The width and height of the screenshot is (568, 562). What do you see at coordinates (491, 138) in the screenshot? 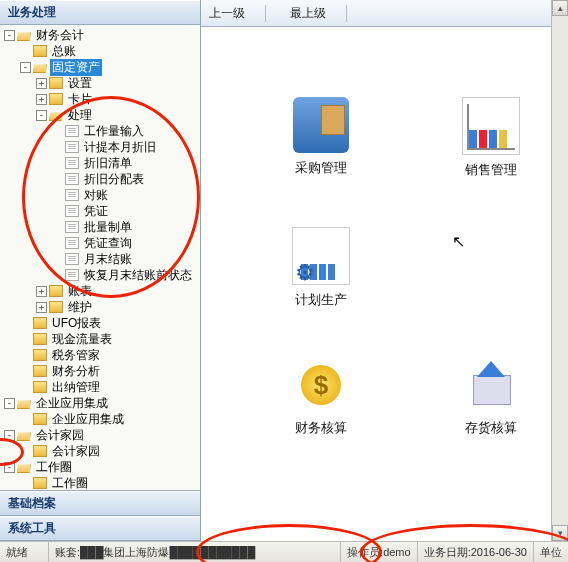
I see `tile-sales: 销售管理` at bounding box center [491, 138].